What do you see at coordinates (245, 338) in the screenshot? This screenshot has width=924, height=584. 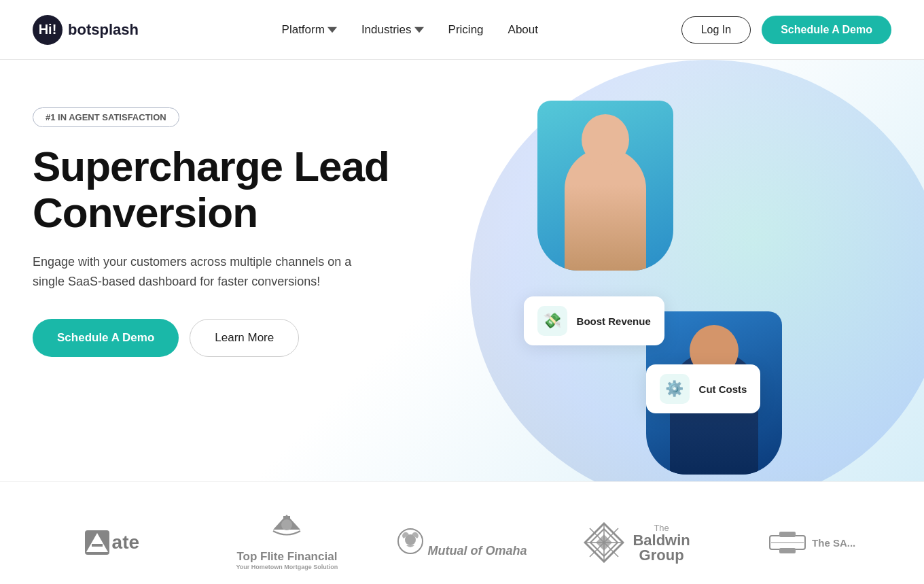 I see `learn-more-button: Learn More` at bounding box center [245, 338].